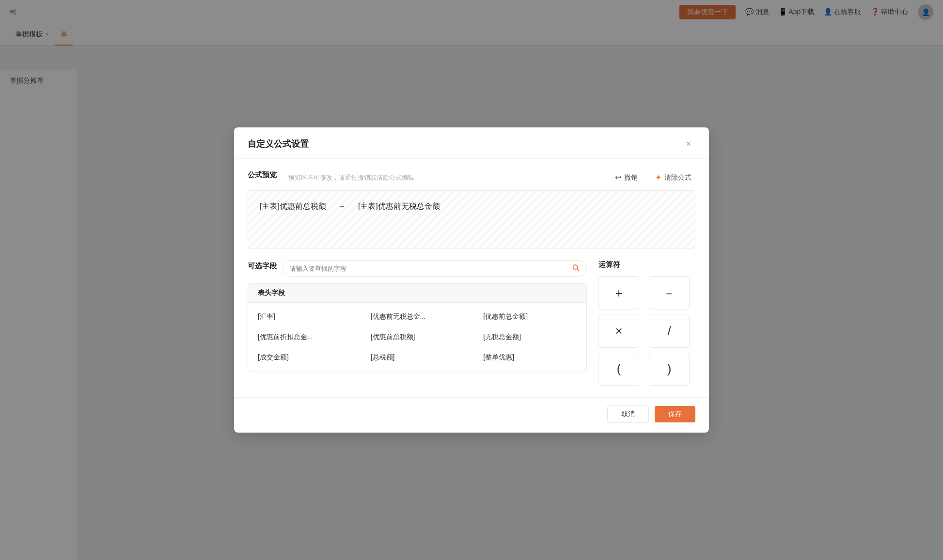 The height and width of the screenshot is (560, 943). I want to click on fields-grid: [汇率] [优惠前无税总金... [优惠前总金额] [优惠前折扣总金... [优…, so click(417, 337).